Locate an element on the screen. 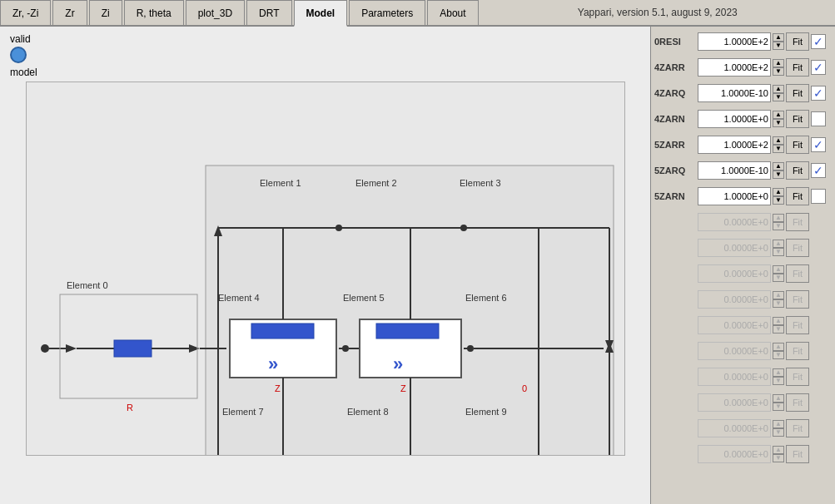 This screenshot has height=504, width=835. param-spinner-14: ▲▼ is located at coordinates (778, 403).